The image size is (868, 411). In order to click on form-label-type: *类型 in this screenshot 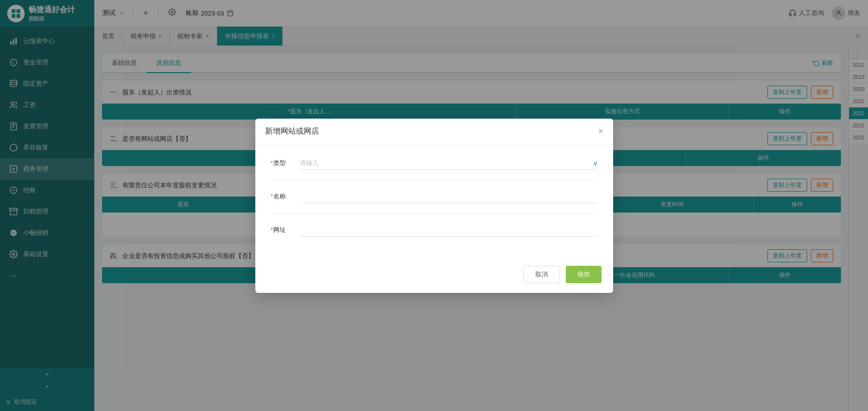, I will do `click(285, 163)`.